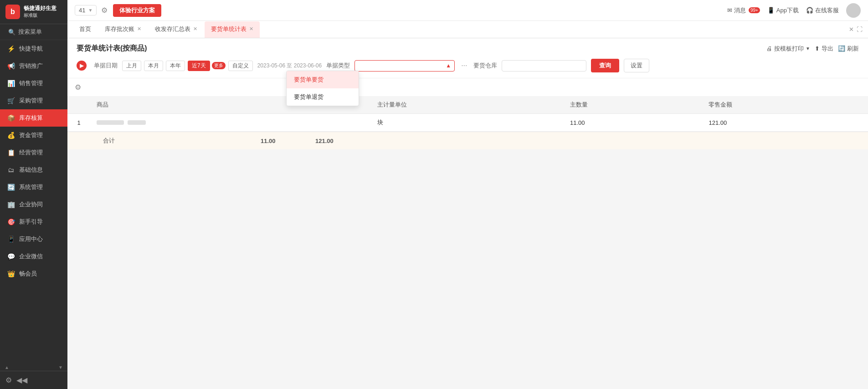  Describe the element at coordinates (229, 29) in the screenshot. I see `tab-order-stats-label: 要货单统计表` at that location.